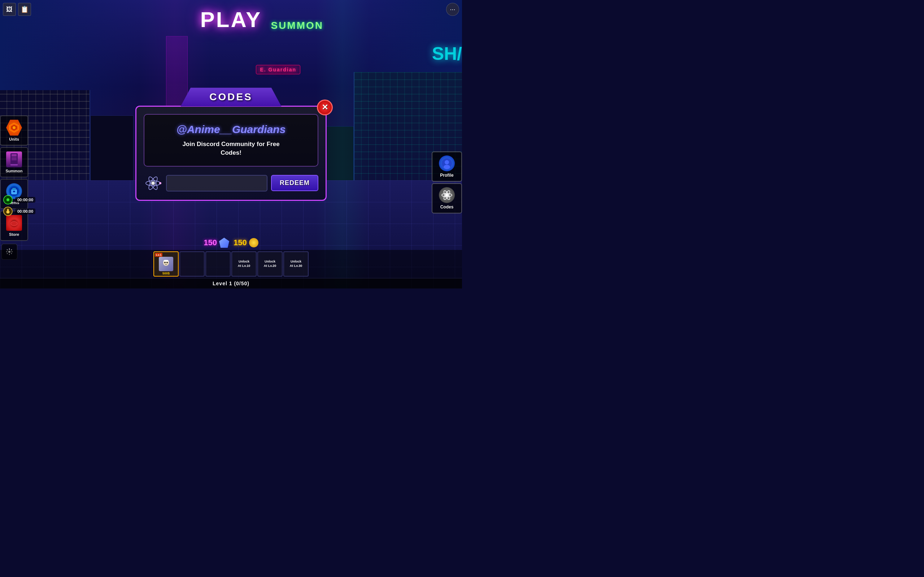 The height and width of the screenshot is (577, 924). What do you see at coordinates (231, 97) in the screenshot?
I see `modal-title-tab: CODES` at bounding box center [231, 97].